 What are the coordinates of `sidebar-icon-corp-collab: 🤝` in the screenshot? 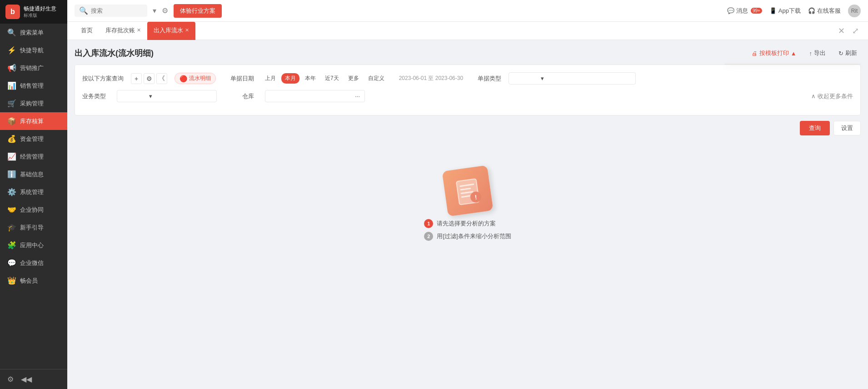 It's located at (12, 210).